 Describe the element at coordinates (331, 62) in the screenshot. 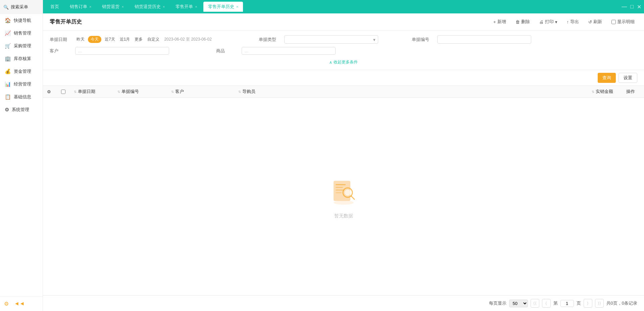

I see `collapse-up-icon: ∧` at that location.